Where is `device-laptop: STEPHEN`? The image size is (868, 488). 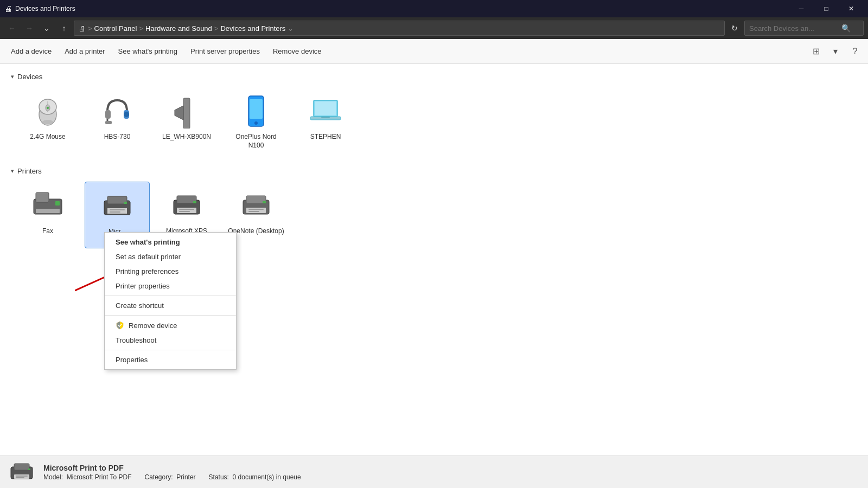
device-laptop: STEPHEN is located at coordinates (326, 120).